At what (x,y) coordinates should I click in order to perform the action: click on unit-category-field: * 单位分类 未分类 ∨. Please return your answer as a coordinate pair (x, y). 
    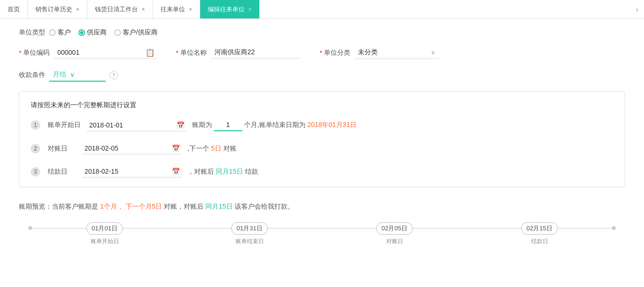
    Looking at the image, I should click on (380, 53).